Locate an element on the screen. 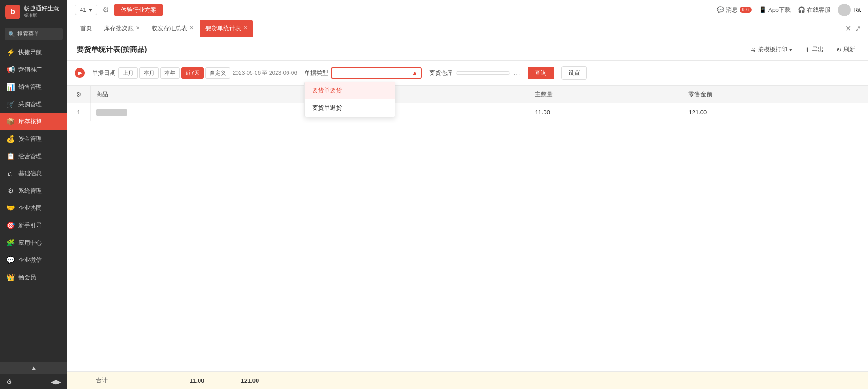 This screenshot has height=389, width=868. sidebar-item-marketing: 📢 营销推广 is located at coordinates (34, 70).